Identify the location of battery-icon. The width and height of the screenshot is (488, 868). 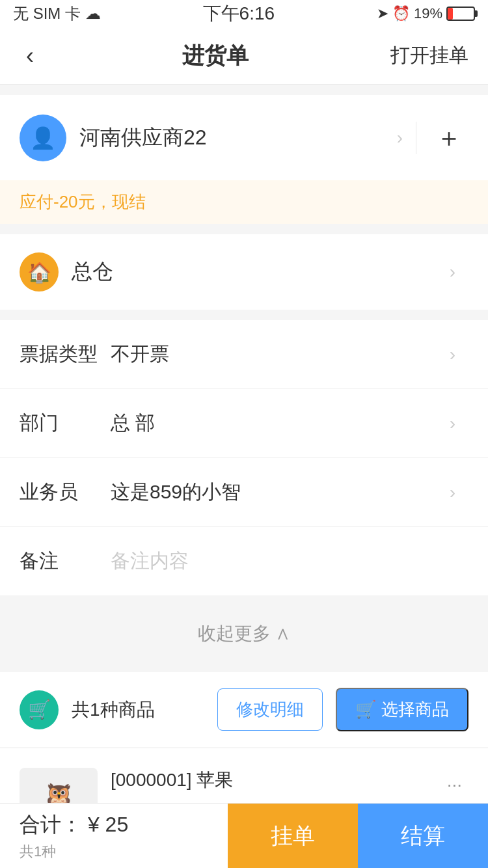
(461, 14).